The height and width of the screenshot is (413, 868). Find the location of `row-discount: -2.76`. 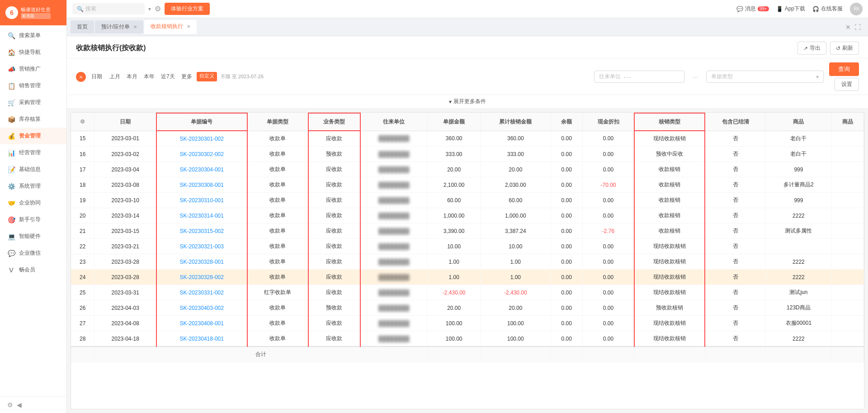

row-discount: -2.76 is located at coordinates (609, 231).